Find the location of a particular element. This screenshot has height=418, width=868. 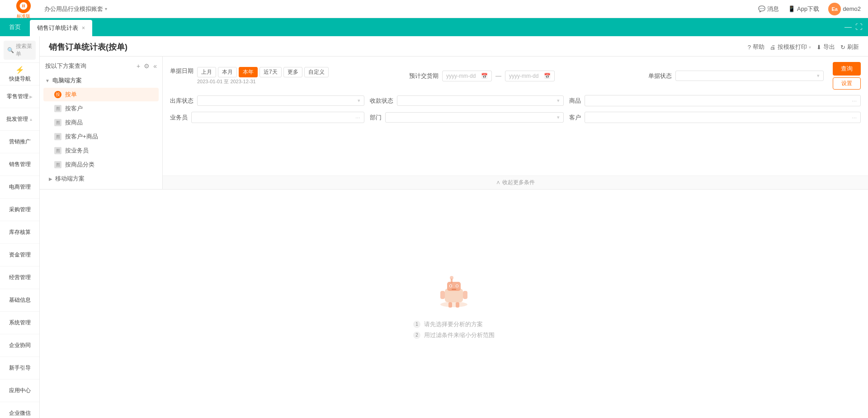

scheme-item-cg-label: 按客户+商品 is located at coordinates (81, 137).